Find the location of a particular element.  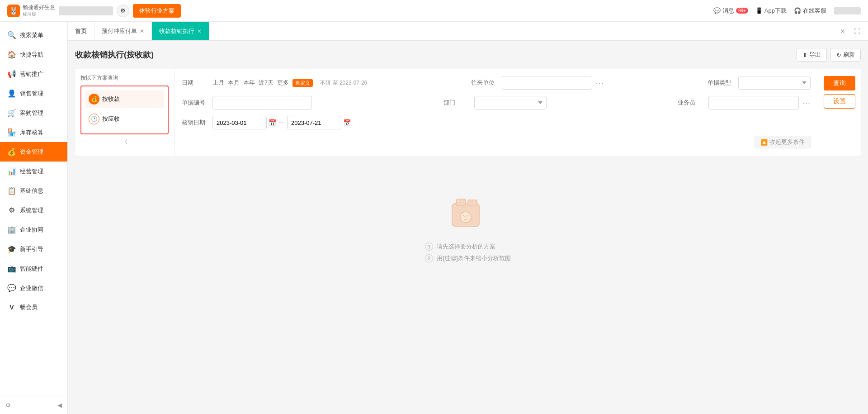

by-receivable-icon: 🕐 is located at coordinates (94, 119).